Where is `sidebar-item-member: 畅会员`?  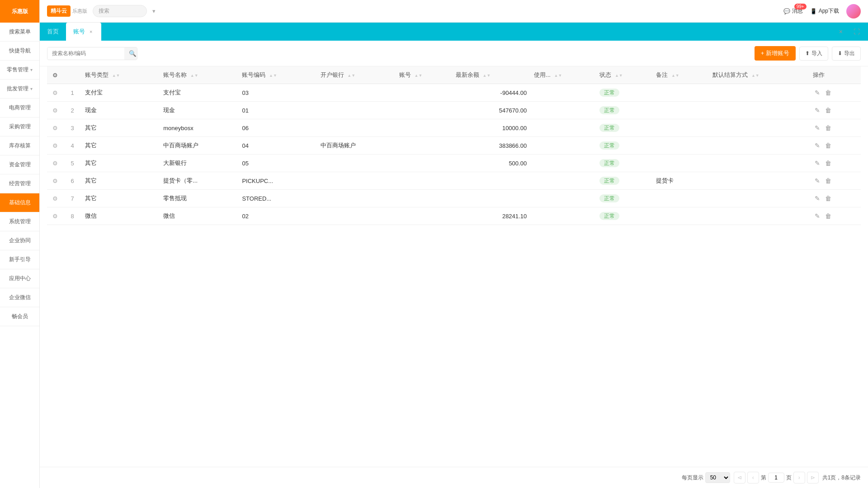
sidebar-item-member: 畅会员 is located at coordinates (20, 317).